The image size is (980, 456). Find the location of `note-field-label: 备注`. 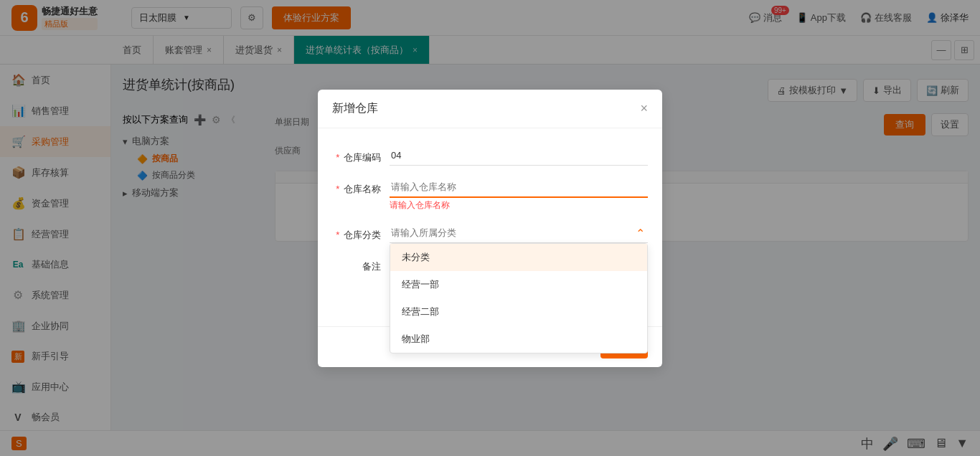

note-field-label: 备注 is located at coordinates (361, 264).